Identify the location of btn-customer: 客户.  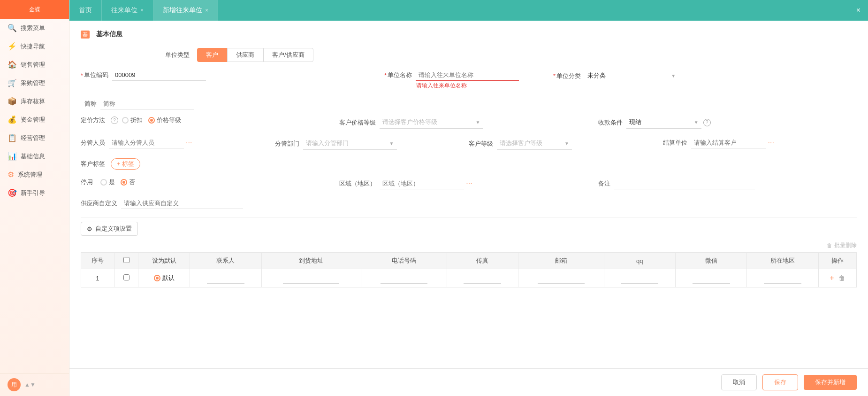
(212, 55).